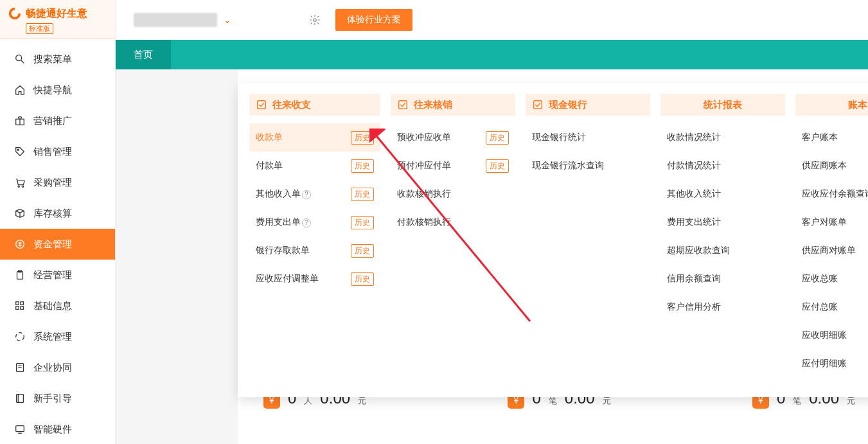 The image size is (868, 444). Describe the element at coordinates (831, 307) in the screenshot. I see `menu-item: 应付总账` at that location.